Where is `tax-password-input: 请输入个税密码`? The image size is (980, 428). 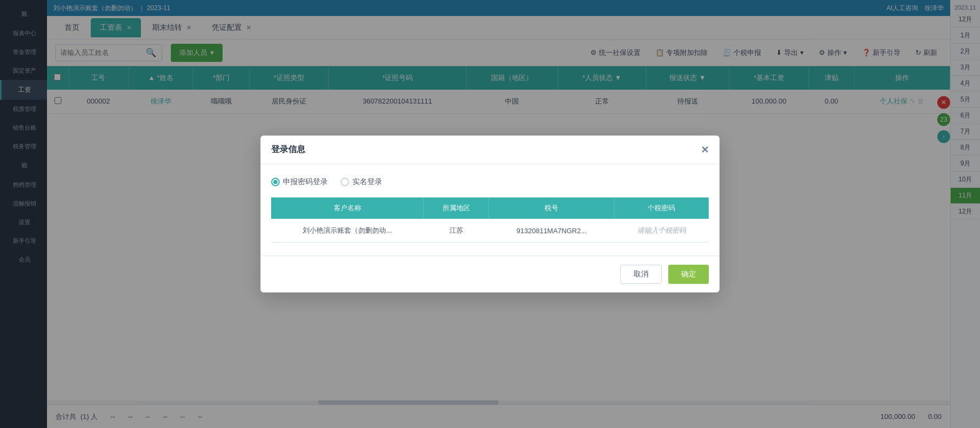
tax-password-input: 请输入个税密码 is located at coordinates (662, 231).